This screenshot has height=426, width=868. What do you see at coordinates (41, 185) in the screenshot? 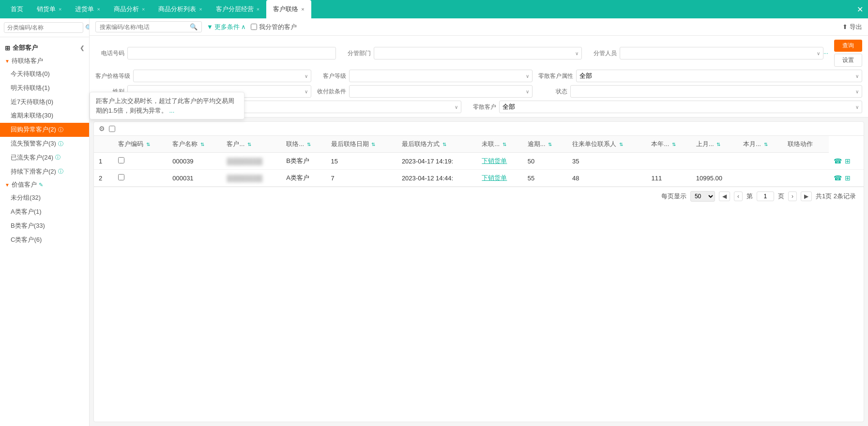
I see `edit-icon: ✎` at bounding box center [41, 185].